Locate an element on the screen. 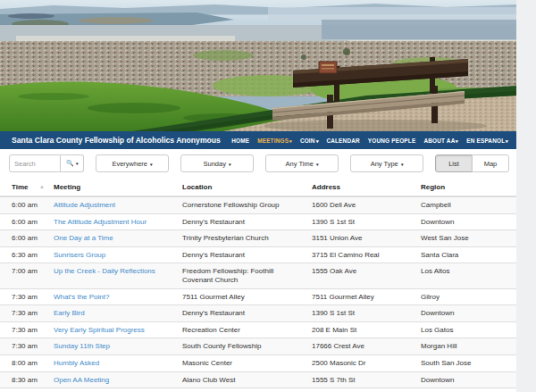  meeting-link: The Attitude Adjustment Hour is located at coordinates (100, 221).